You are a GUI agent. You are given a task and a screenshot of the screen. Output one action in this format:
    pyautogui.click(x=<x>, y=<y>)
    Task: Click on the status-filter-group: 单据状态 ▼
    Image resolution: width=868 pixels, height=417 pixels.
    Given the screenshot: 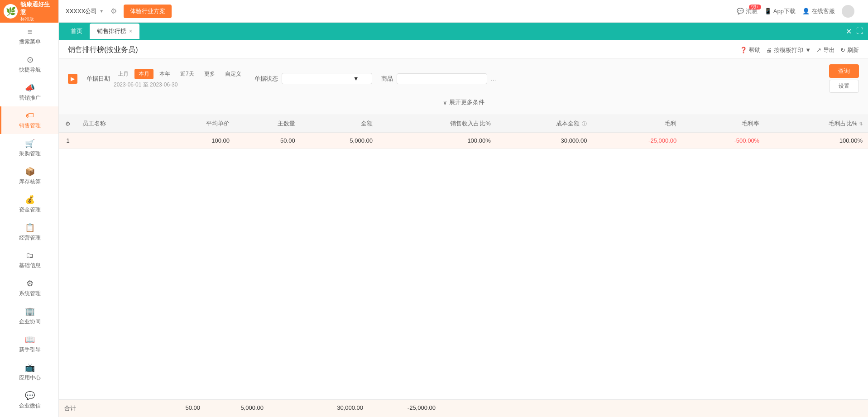 What is the action you would take?
    pyautogui.click(x=313, y=79)
    